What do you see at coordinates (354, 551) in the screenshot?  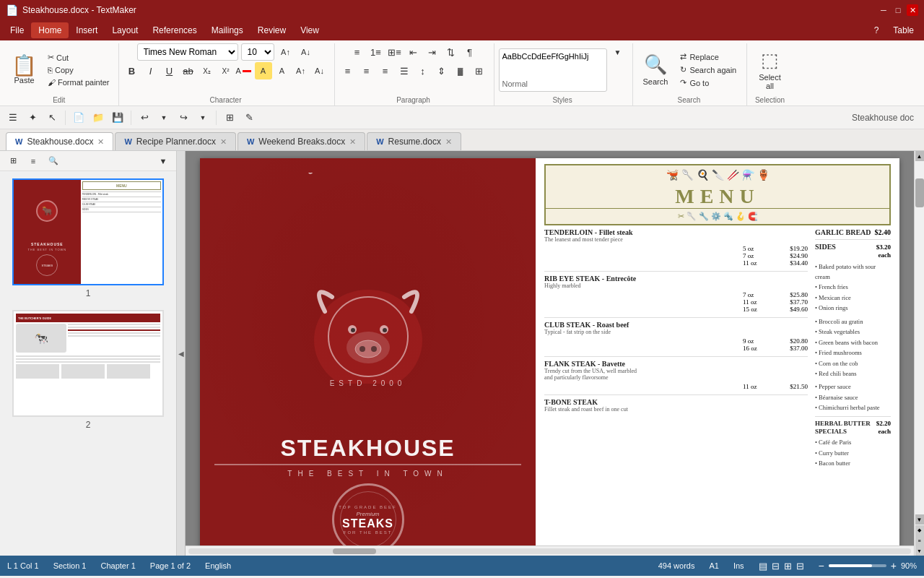 I see `hscroll-thumb` at bounding box center [354, 551].